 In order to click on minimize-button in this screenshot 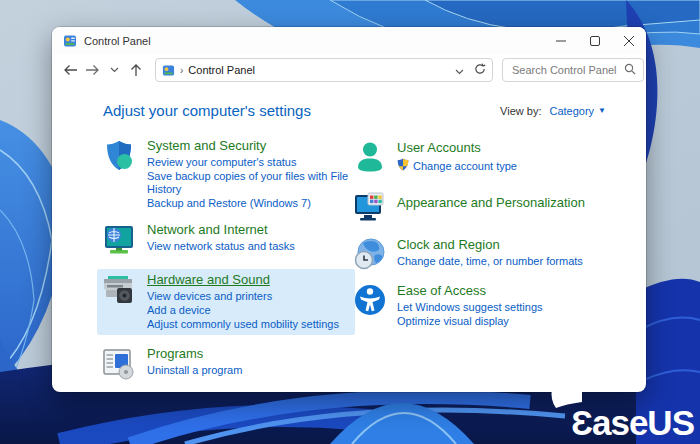, I will do `click(561, 40)`.